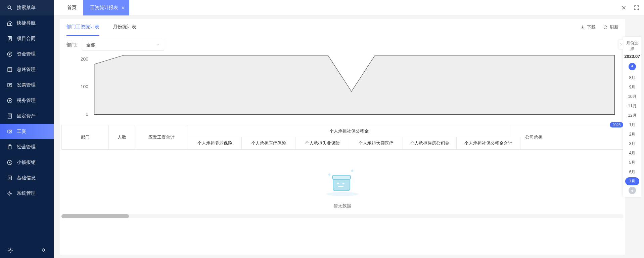  What do you see at coordinates (85, 137) in the screenshot?
I see `th-dept: 部门` at bounding box center [85, 137].